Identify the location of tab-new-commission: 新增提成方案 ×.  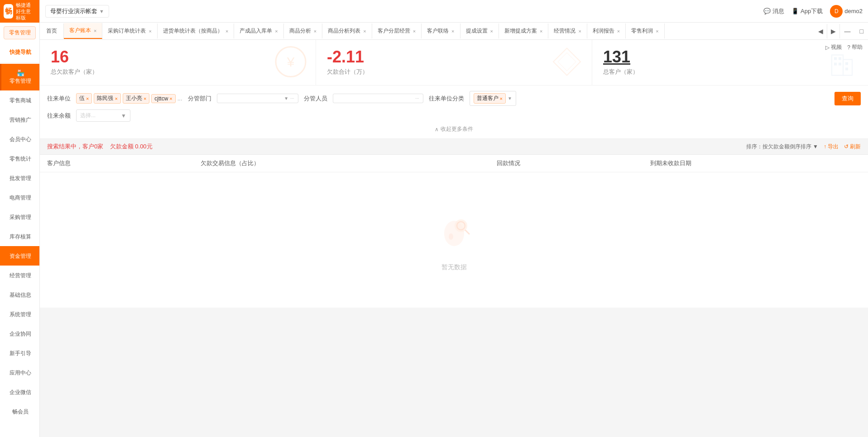
(523, 31).